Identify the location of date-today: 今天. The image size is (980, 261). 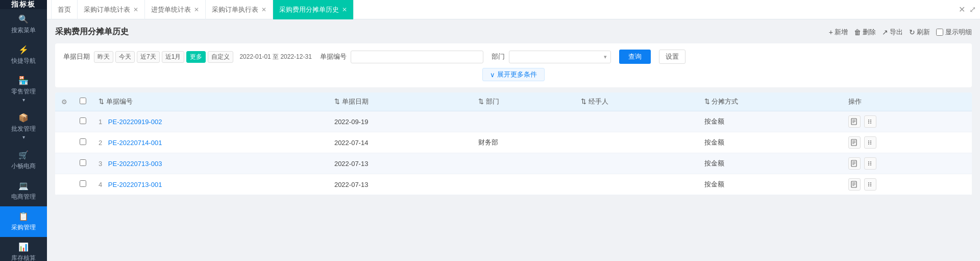
(125, 57).